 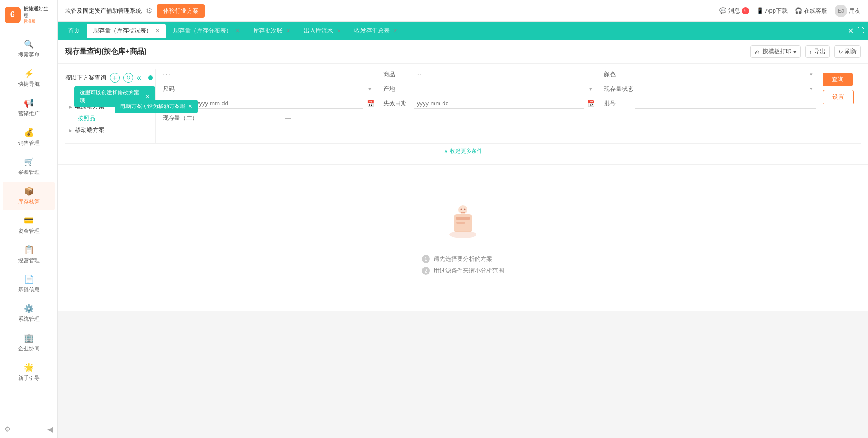 I want to click on support-label: 在线客服, so click(x=816, y=11).